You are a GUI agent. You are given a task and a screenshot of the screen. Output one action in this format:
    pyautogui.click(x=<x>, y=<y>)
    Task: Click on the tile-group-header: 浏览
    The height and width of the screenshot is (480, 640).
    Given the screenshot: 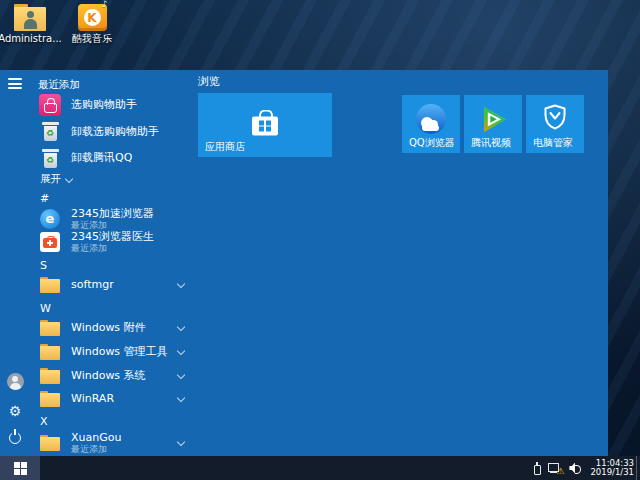 What is the action you would take?
    pyautogui.click(x=209, y=82)
    